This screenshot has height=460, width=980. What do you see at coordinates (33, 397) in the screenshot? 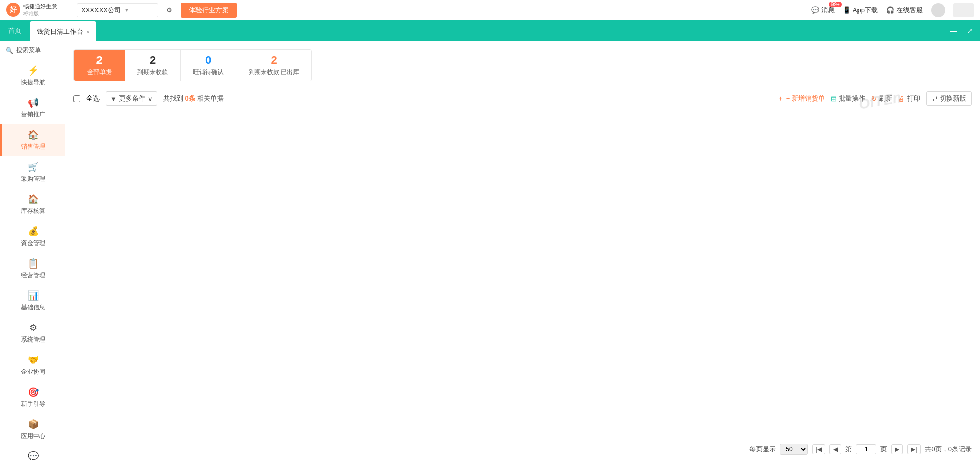
I see `sidebar-item-guide: 🎯 新手引导` at bounding box center [33, 397].